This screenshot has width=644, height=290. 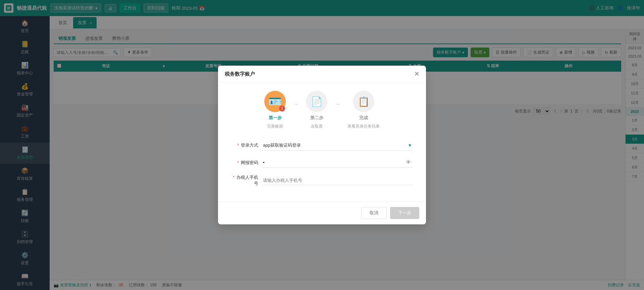 What do you see at coordinates (364, 118) in the screenshot?
I see `step-3-label: 完成` at bounding box center [364, 118].